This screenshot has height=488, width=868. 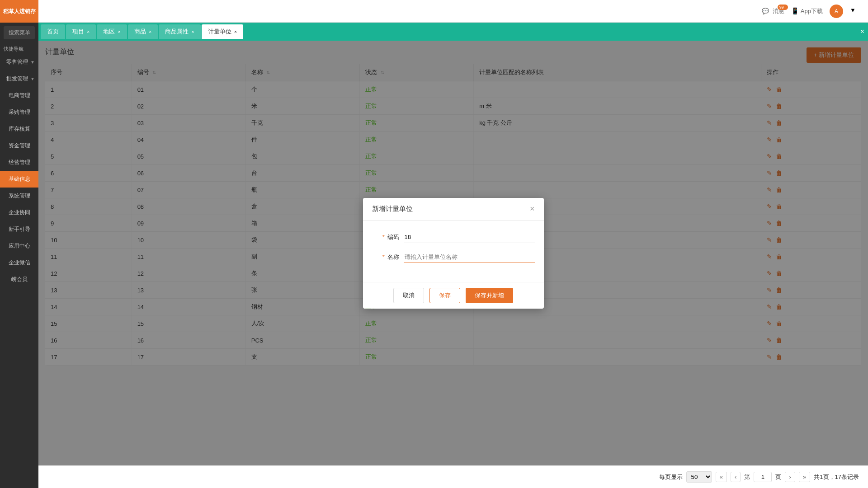 I want to click on code-input, so click(x=469, y=237).